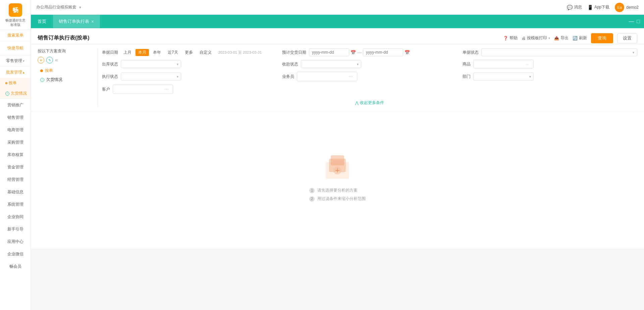 The height and width of the screenshot is (310, 644). I want to click on tab-sales-order-label: 销售订单执行表, so click(74, 21).